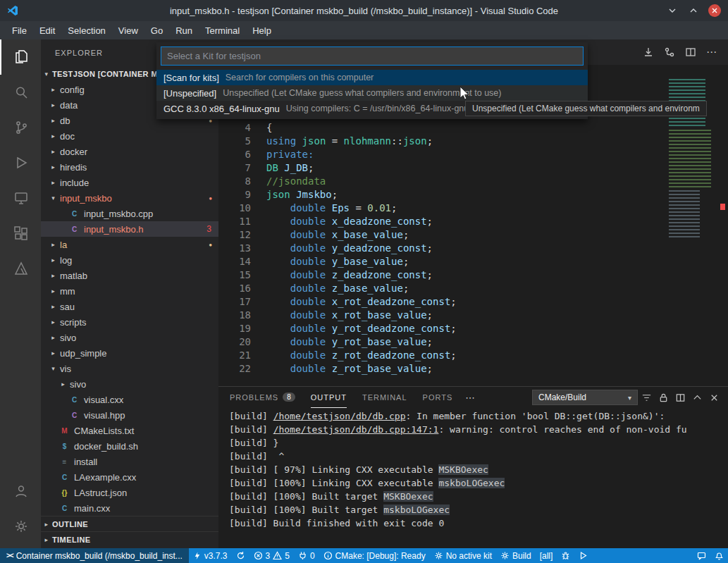 The width and height of the screenshot is (728, 563). Describe the element at coordinates (20, 233) in the screenshot. I see `extensions-icon` at that location.